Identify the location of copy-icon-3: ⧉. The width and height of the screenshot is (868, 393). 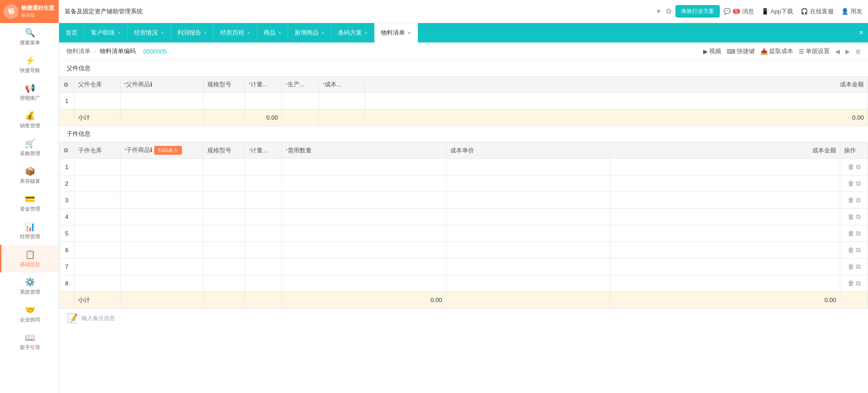
(858, 200).